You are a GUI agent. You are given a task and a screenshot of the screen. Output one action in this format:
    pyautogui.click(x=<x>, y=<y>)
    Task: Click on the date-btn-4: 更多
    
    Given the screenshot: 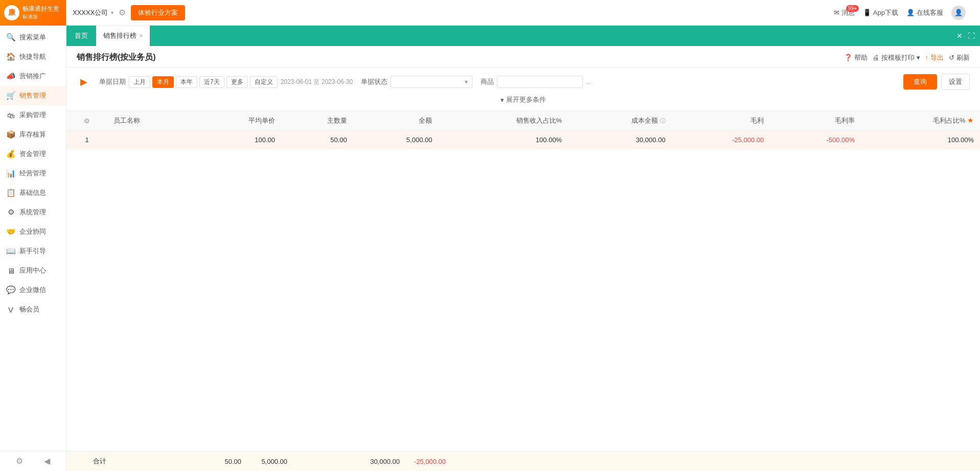 What is the action you would take?
    pyautogui.click(x=237, y=82)
    